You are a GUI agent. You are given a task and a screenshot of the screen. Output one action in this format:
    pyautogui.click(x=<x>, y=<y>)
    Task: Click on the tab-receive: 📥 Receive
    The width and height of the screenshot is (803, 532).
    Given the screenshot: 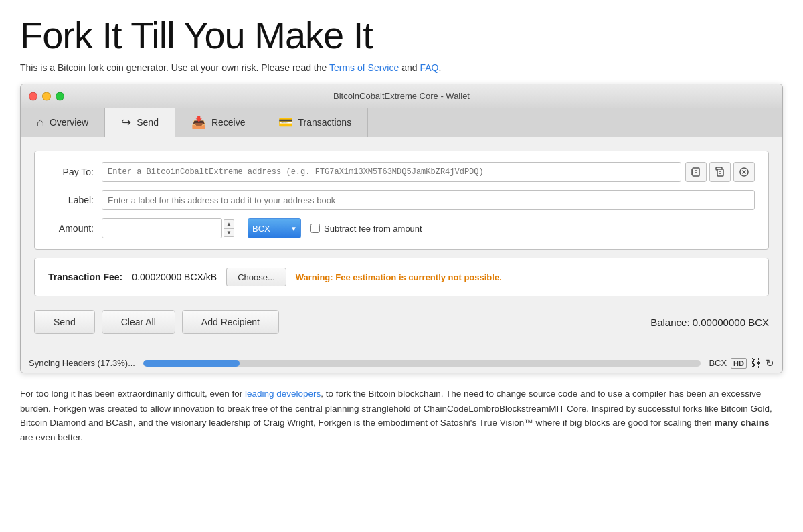 What is the action you would take?
    pyautogui.click(x=219, y=122)
    